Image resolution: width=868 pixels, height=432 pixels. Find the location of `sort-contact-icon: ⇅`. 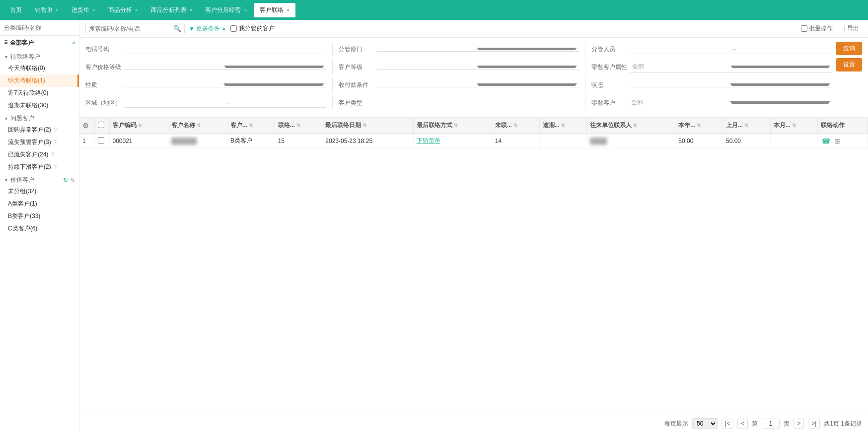

sort-contact-icon: ⇅ is located at coordinates (298, 125).